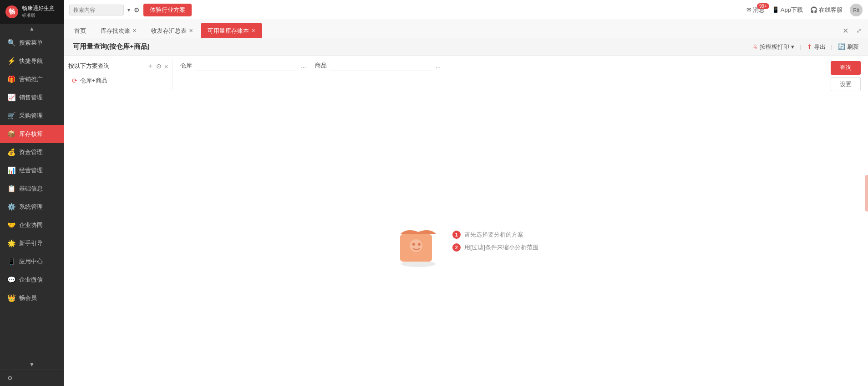  What do you see at coordinates (168, 10) in the screenshot?
I see `industry-btn: 体验行业方案` at bounding box center [168, 10].